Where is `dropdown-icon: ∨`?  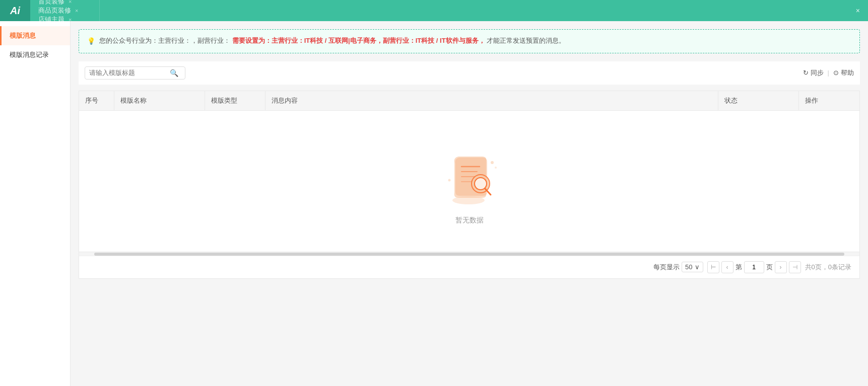 dropdown-icon: ∨ is located at coordinates (697, 267).